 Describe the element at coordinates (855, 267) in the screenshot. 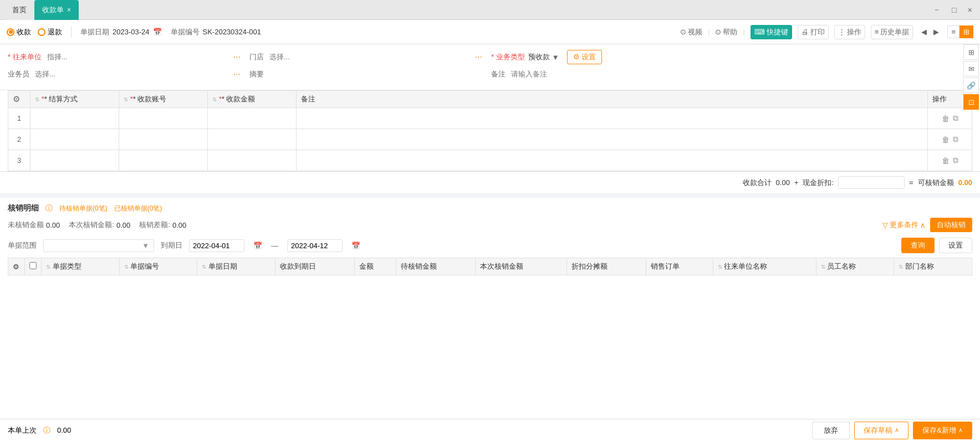

I see `th-employee: ⇅ 员工名称` at that location.